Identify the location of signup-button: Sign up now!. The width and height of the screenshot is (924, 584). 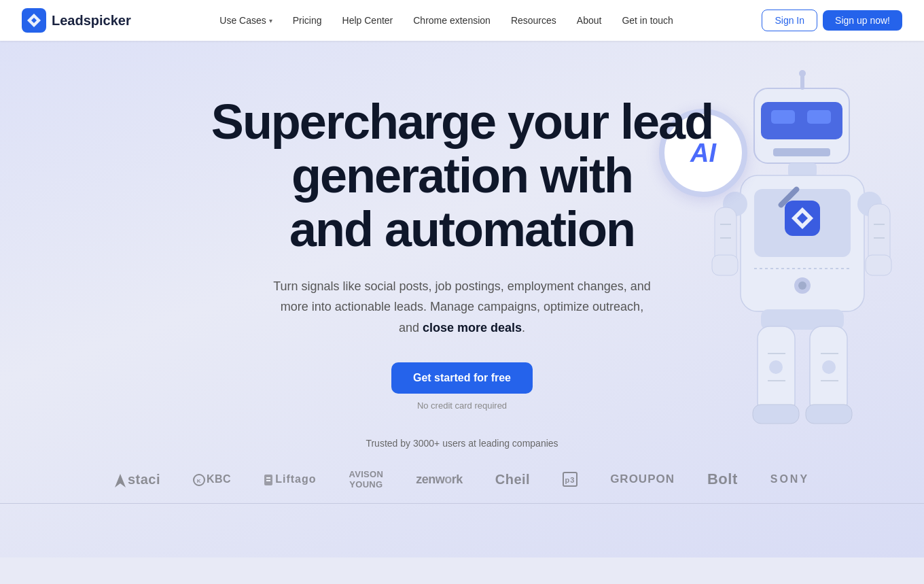
(863, 20).